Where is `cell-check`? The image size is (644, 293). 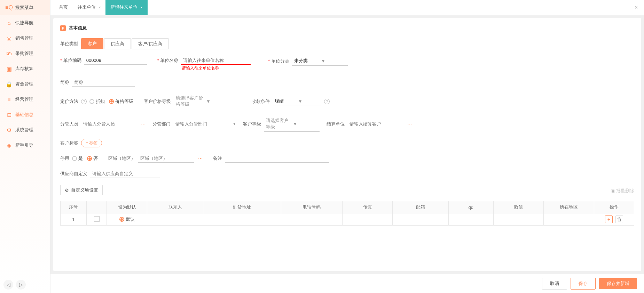
cell-check is located at coordinates (97, 220).